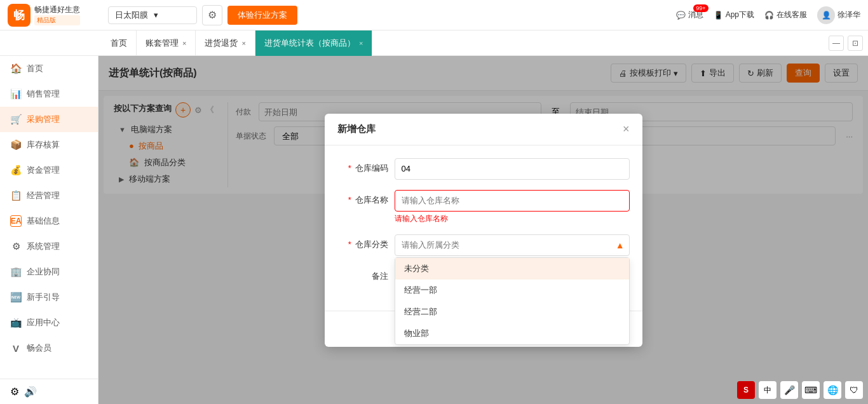  What do you see at coordinates (35, 69) in the screenshot?
I see `sidebar-home-label: 首页` at bounding box center [35, 69].